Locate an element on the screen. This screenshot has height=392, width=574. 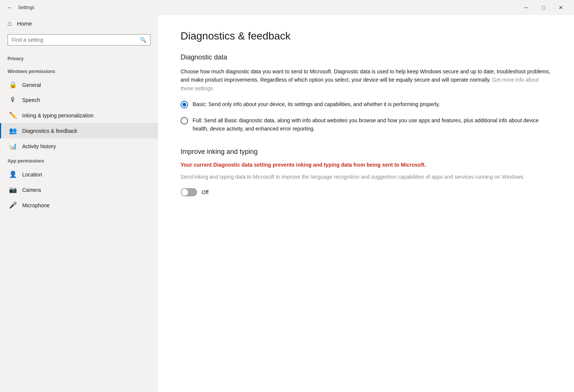
location-icon: 👤 is located at coordinates (13, 175).